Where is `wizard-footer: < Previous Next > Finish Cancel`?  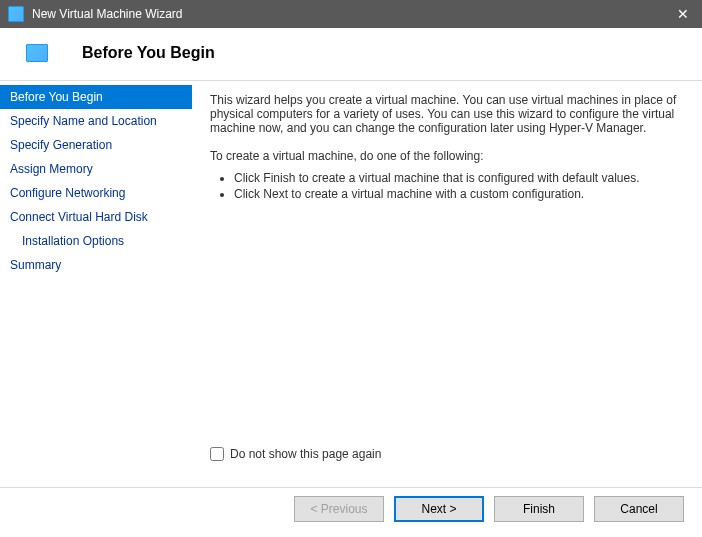 wizard-footer: < Previous Next > Finish Cancel is located at coordinates (351, 512).